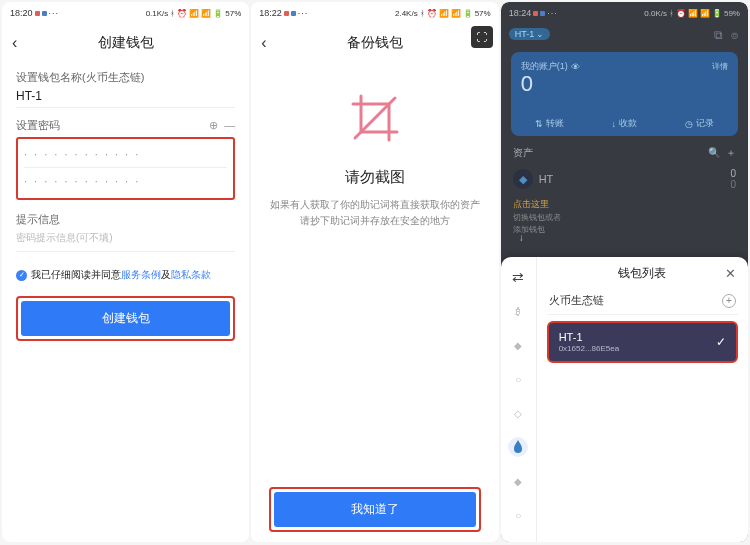  Describe the element at coordinates (126, 181) in the screenshot. I see `password-confirm-input: · · · · · · · · · · · ·` at that location.